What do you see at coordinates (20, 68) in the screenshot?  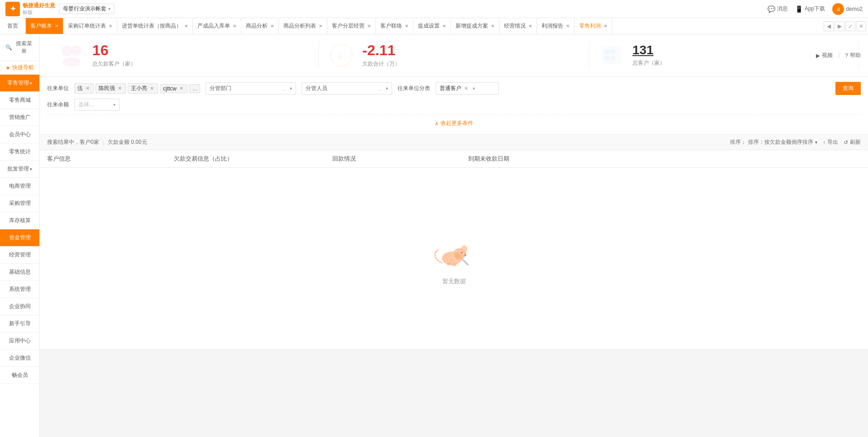 I see `quick-nav-btn: ★ 快捷导航` at bounding box center [20, 68].